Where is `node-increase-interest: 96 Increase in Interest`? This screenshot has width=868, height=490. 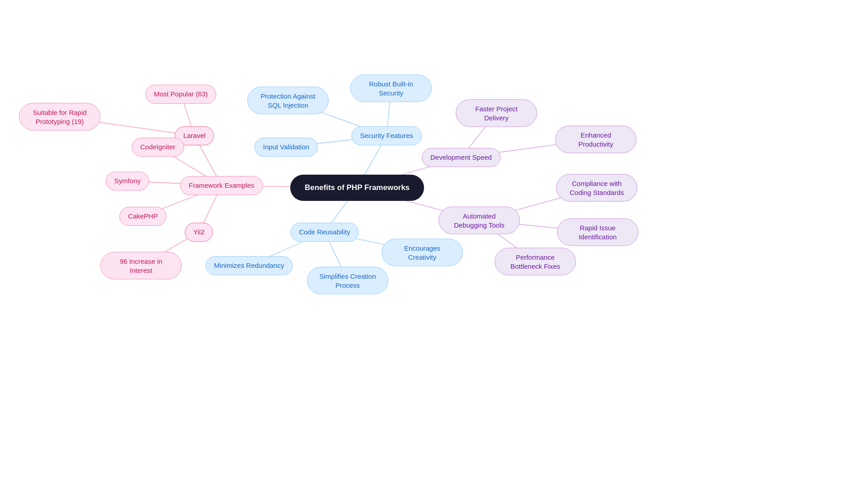 node-increase-interest: 96 Increase in Interest is located at coordinates (141, 266).